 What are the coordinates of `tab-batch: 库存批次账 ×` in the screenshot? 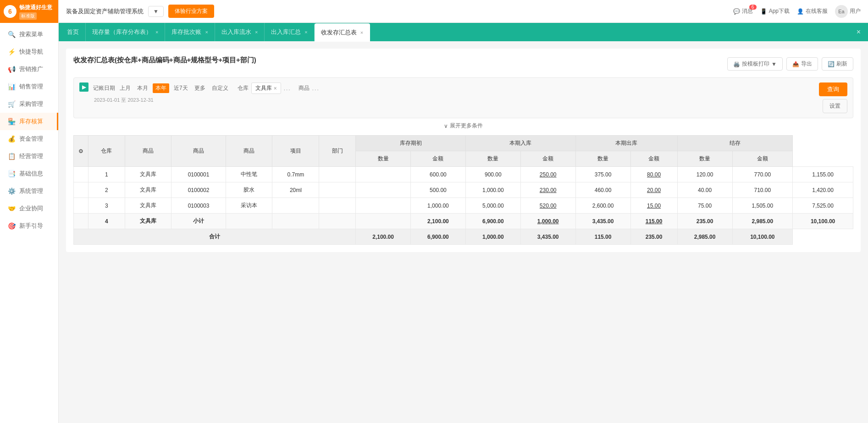 It's located at (190, 32).